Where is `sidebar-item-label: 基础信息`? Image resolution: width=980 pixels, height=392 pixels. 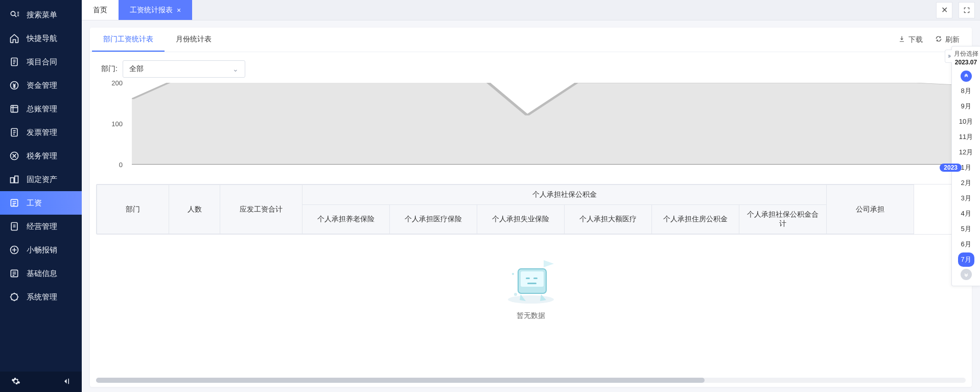
sidebar-item-label: 基础信息 is located at coordinates (42, 274).